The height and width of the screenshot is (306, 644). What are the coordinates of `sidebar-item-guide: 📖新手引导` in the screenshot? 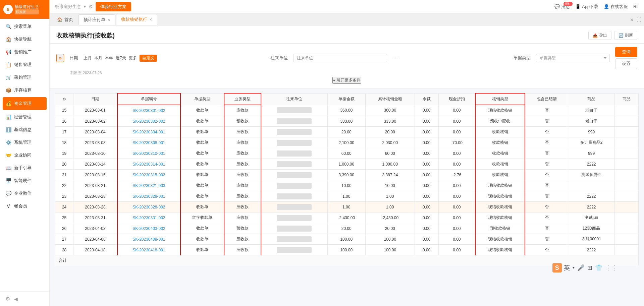 It's located at (25, 168).